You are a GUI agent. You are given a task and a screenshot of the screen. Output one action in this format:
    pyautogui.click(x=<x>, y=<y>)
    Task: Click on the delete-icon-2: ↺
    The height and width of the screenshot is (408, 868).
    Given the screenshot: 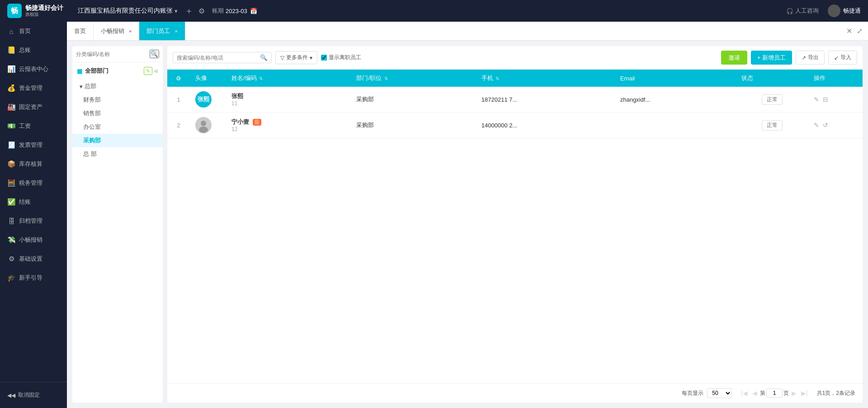 What is the action you would take?
    pyautogui.click(x=826, y=125)
    